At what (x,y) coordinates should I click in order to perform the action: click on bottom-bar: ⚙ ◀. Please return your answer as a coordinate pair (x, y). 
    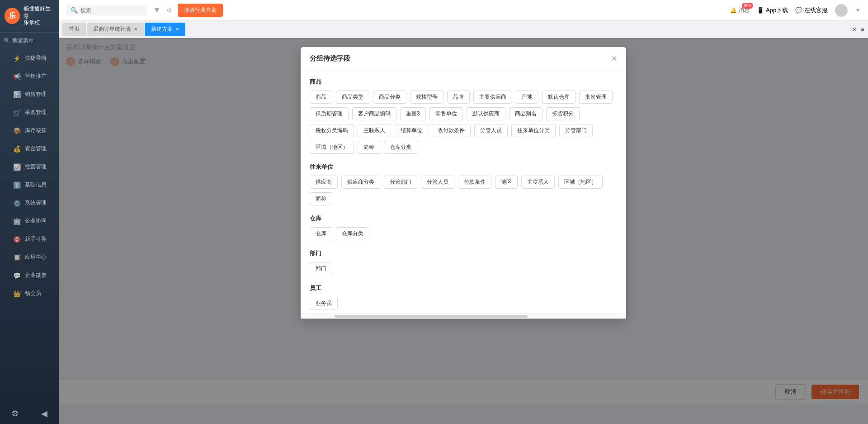
    Looking at the image, I should click on (29, 414).